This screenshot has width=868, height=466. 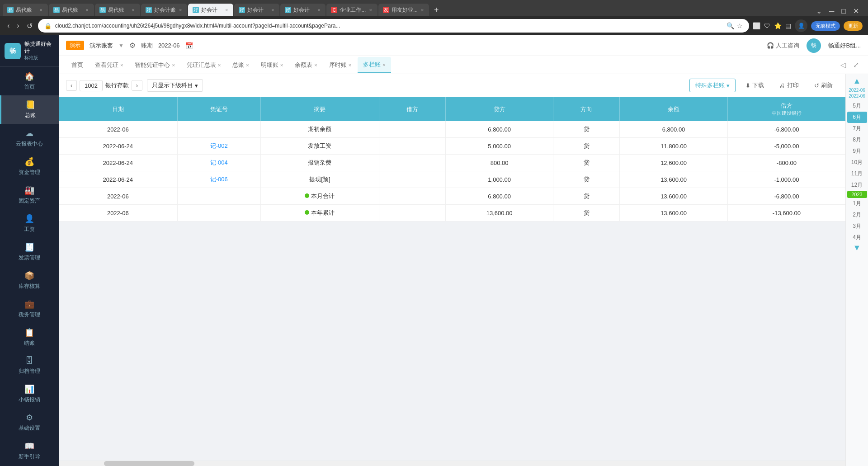 I want to click on tab-general-ledger-close: ×, so click(x=247, y=65).